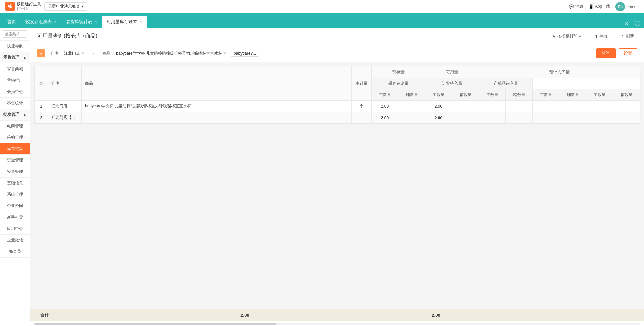 The image size is (644, 326). Describe the element at coordinates (637, 24) in the screenshot. I see `fullscreen-button: ⛶` at that location.